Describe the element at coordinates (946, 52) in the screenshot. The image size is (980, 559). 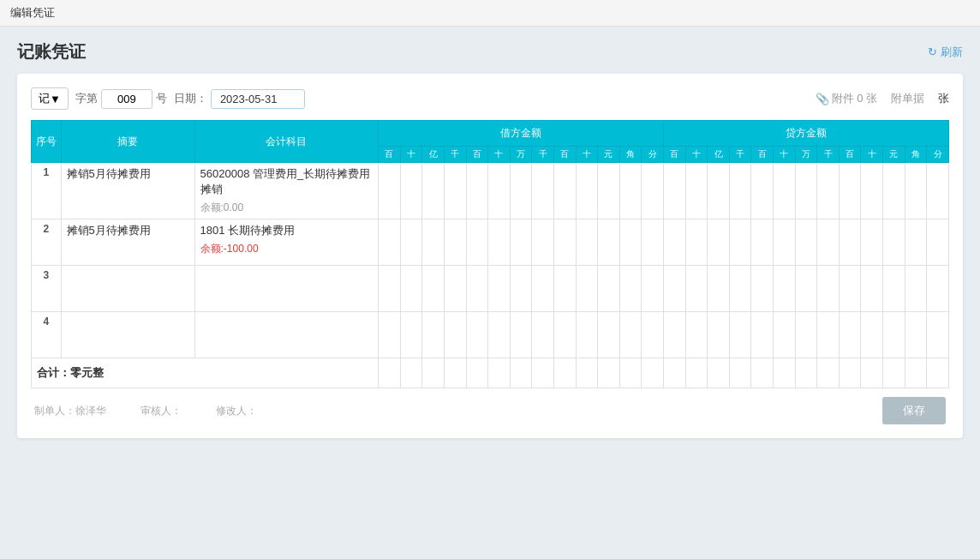
I see `refresh-button: ↻ 刷新` at that location.